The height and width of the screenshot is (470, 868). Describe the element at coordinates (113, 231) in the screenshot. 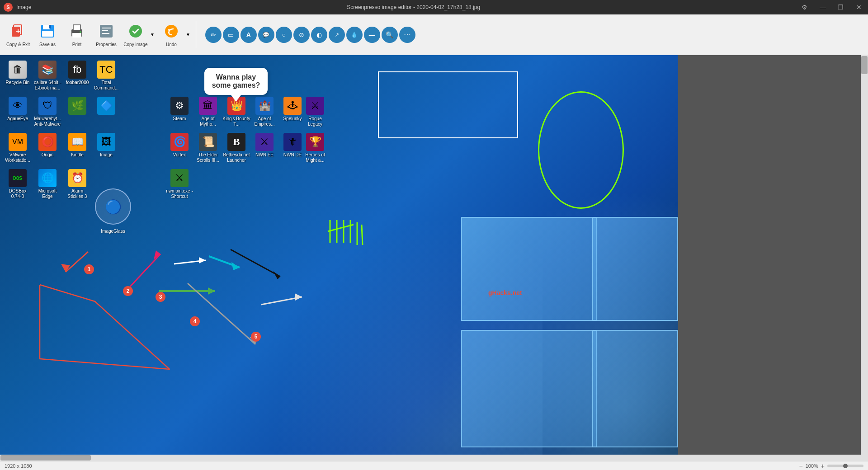

I see `icon-imageglass-label: ImageGlass` at that location.